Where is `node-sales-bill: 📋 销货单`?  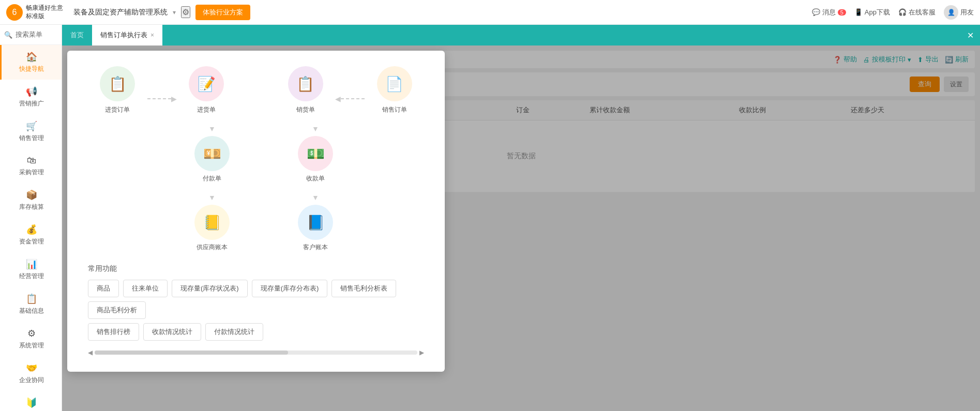
node-sales-bill: 📋 销货单 is located at coordinates (305, 90).